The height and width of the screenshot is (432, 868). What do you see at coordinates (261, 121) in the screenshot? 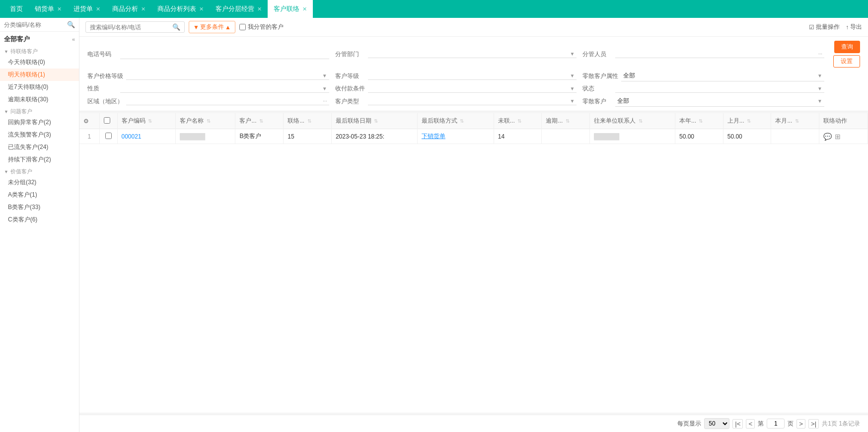
I see `sort-type-icon: ⇅` at bounding box center [261, 121].